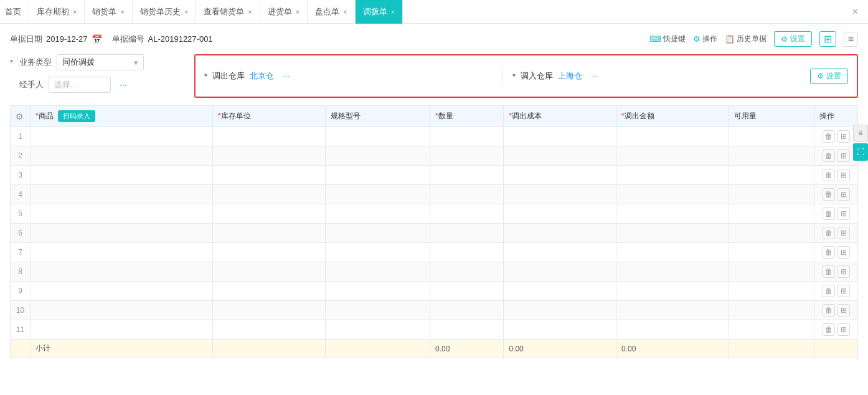  What do you see at coordinates (829, 310) in the screenshot?
I see `delete-icon-10: 🗑` at bounding box center [829, 310].